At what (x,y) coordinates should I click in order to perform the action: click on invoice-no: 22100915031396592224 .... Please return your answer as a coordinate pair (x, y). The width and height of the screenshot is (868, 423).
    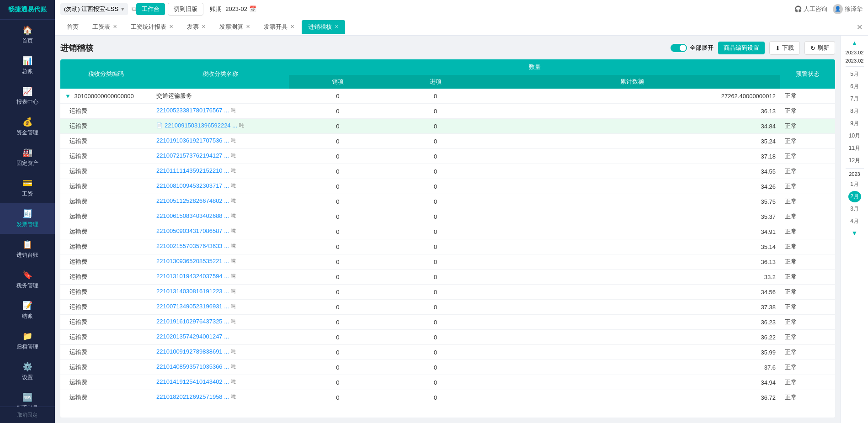
    Looking at the image, I should click on (201, 125).